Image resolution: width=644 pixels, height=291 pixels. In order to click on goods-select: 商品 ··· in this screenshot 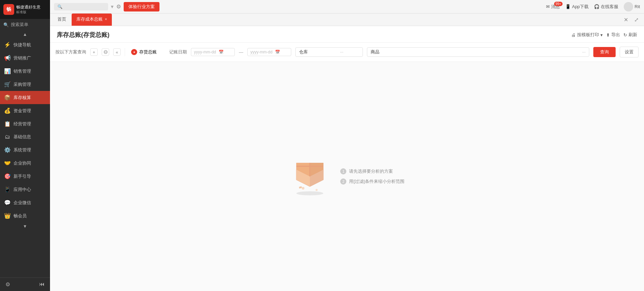, I will do `click(478, 52)`.